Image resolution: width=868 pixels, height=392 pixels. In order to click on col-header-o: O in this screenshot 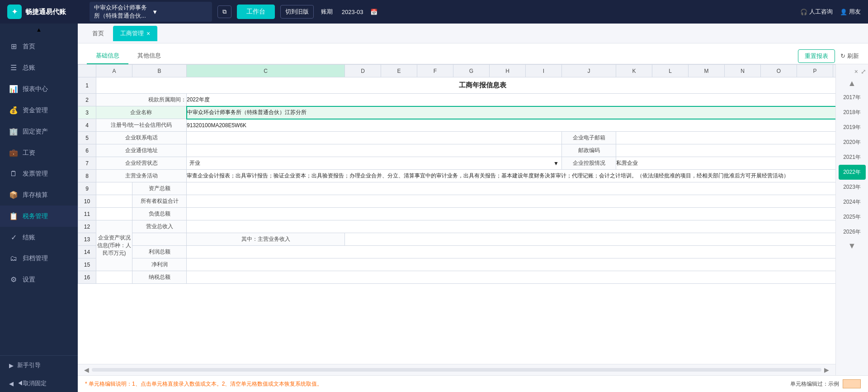, I will do `click(779, 71)`.